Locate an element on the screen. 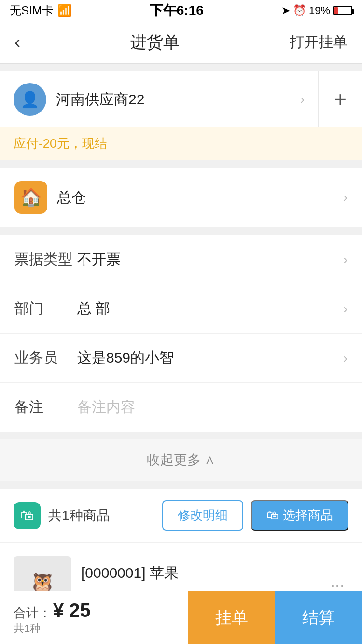  products-count: 共1种商品 is located at coordinates (101, 516).